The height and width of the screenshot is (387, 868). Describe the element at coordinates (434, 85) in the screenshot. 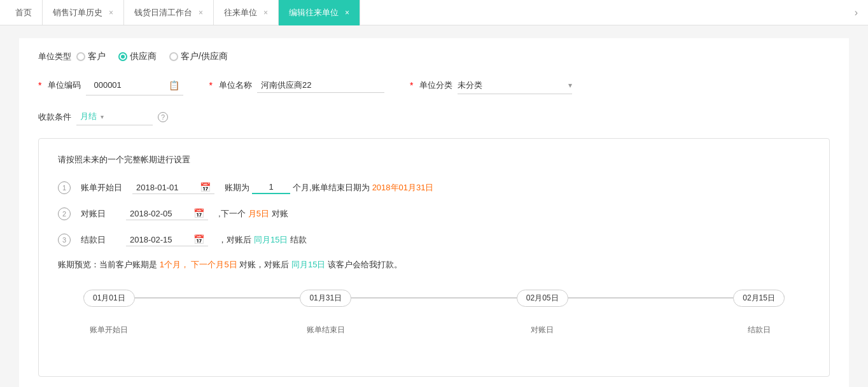

I see `code-name-row: * 单位编码 📋 * 单位名称 * 单位分类 未分类 ▾` at that location.